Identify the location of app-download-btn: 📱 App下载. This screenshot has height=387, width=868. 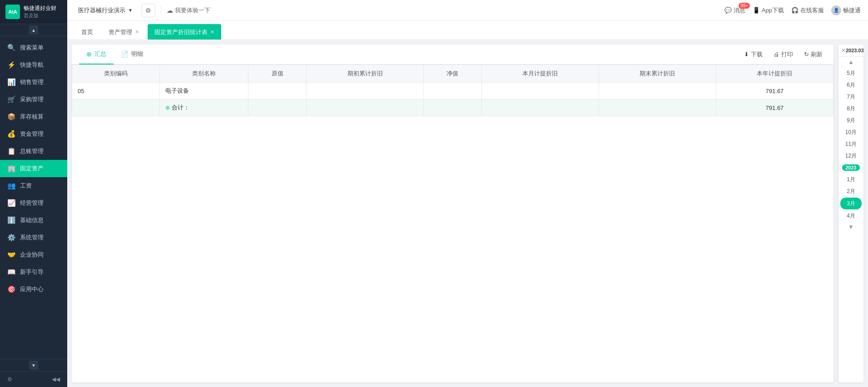
(769, 10).